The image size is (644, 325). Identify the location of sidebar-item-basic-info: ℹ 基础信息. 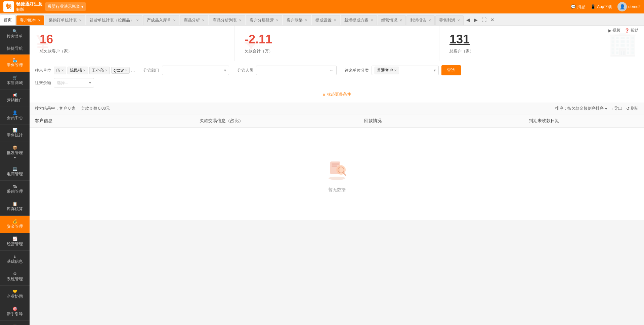
(15, 259).